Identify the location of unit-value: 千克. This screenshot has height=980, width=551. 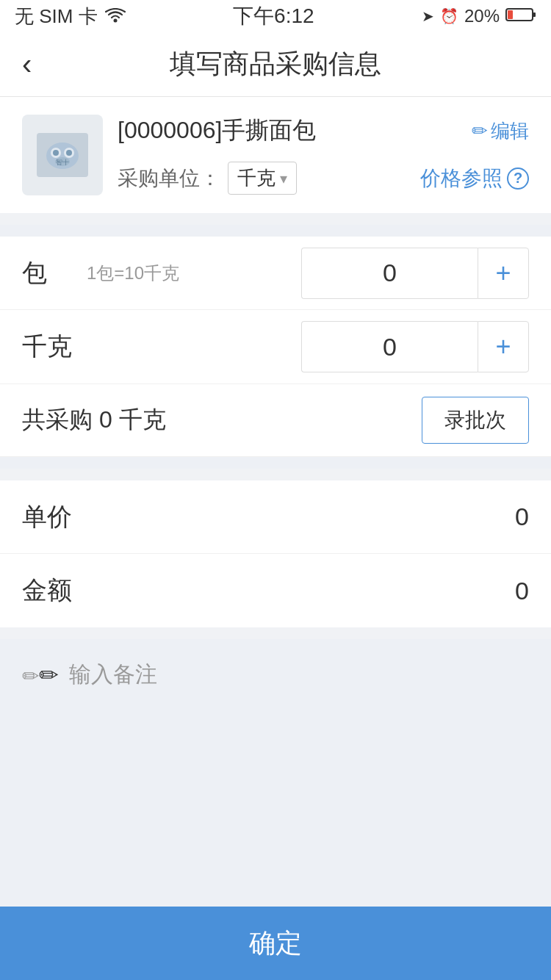
(256, 178).